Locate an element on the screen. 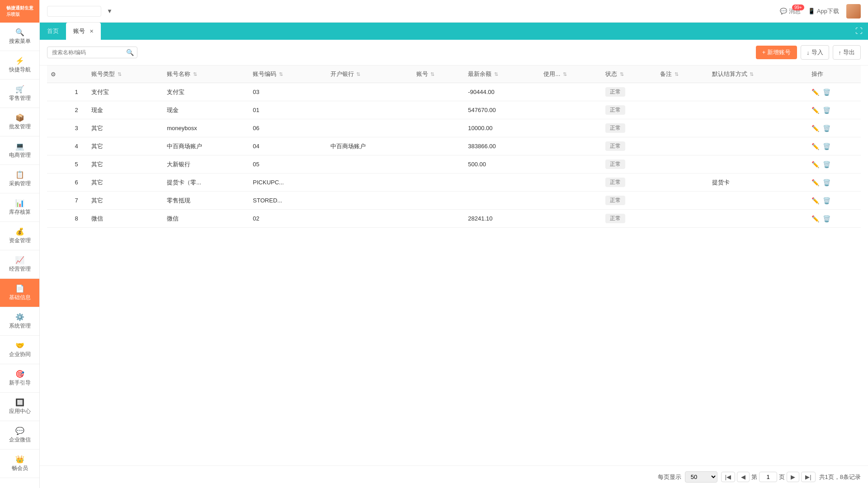 The height and width of the screenshot is (488, 868). toolbar-left: 🔍 is located at coordinates (92, 52).